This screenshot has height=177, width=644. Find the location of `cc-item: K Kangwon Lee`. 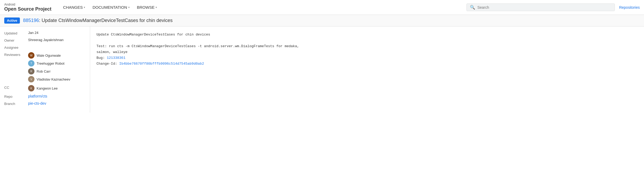

cc-item: K Kangwon Lee is located at coordinates (43, 88).